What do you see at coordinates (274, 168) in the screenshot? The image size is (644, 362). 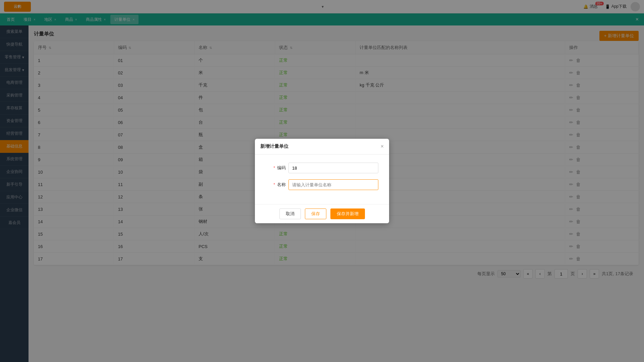 I see `code-required-star: *` at bounding box center [274, 168].